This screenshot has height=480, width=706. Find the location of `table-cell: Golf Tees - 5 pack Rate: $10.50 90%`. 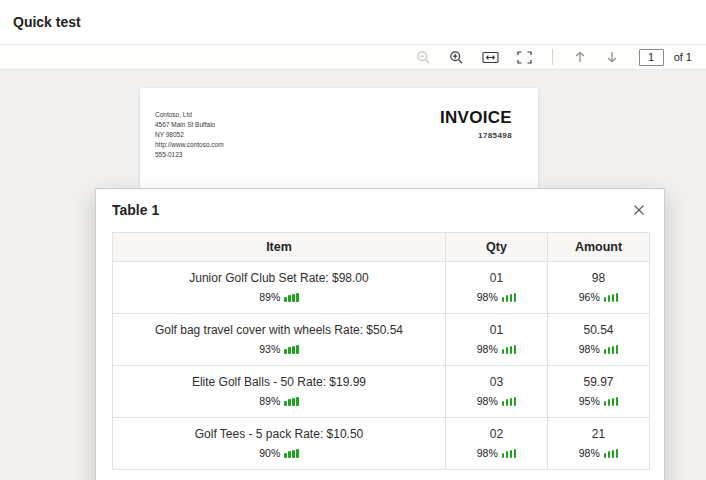

table-cell: Golf Tees - 5 pack Rate: $10.50 90% is located at coordinates (280, 444).